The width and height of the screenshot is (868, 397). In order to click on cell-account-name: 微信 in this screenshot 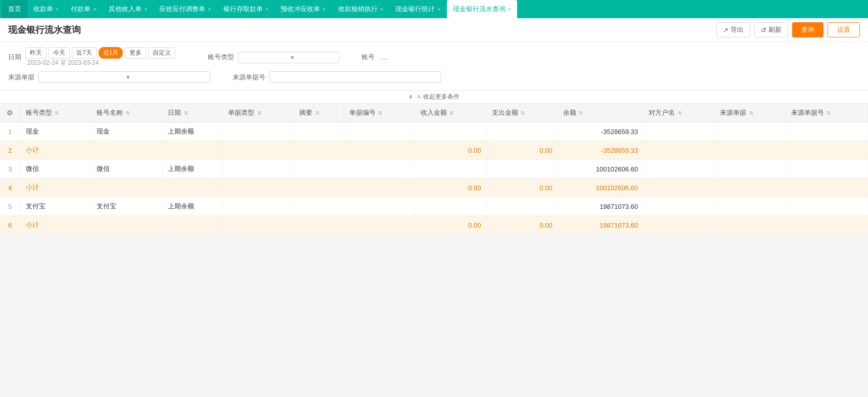, I will do `click(127, 169)`.